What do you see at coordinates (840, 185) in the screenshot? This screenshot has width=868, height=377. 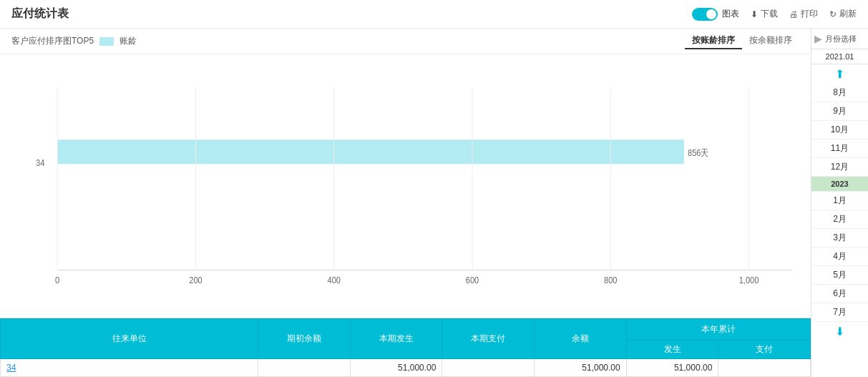 I see `year-2023-label: 2023` at bounding box center [840, 185].